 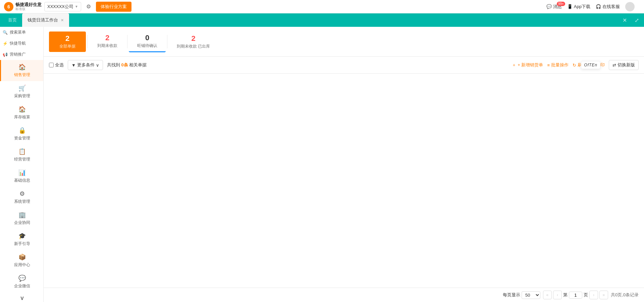 What do you see at coordinates (147, 42) in the screenshot?
I see `stat-tab-pending: 0 旺铺待确认` at bounding box center [147, 42].